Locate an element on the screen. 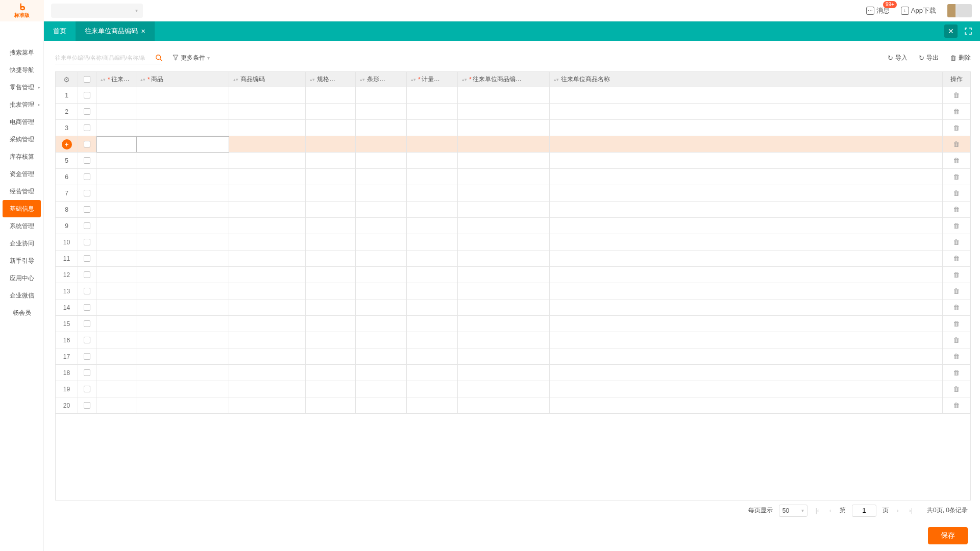  sidebar-item-4: 电商管理 is located at coordinates (21, 122).